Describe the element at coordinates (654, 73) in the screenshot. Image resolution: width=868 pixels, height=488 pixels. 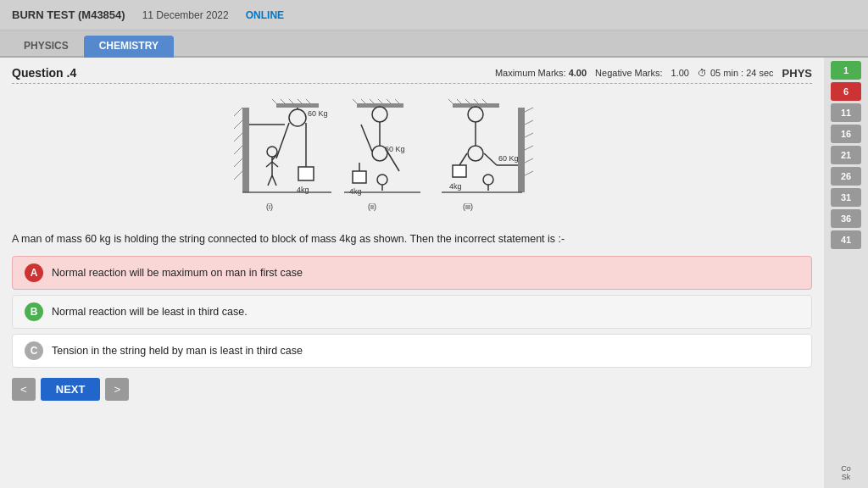
I see `question-meta: Maximum Marks: 4.00 Negative Marks: 1.00…` at that location.